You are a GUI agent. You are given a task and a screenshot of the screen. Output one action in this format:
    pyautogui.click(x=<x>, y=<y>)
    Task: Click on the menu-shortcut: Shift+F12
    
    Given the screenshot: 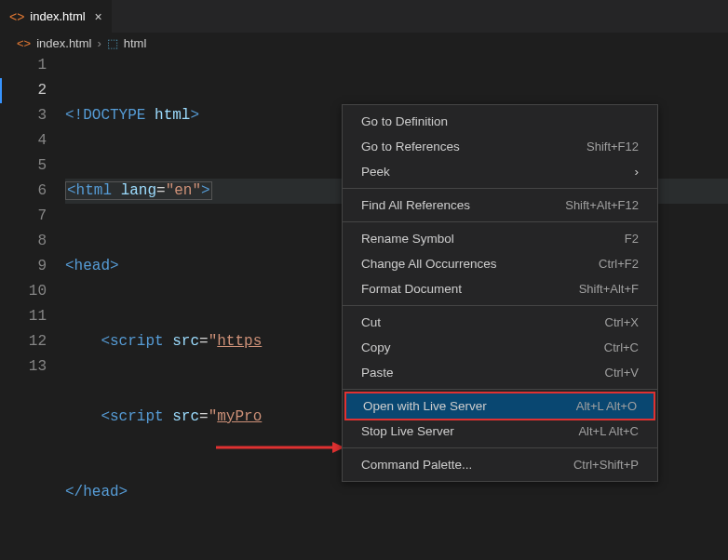 What is the action you would take?
    pyautogui.click(x=613, y=147)
    